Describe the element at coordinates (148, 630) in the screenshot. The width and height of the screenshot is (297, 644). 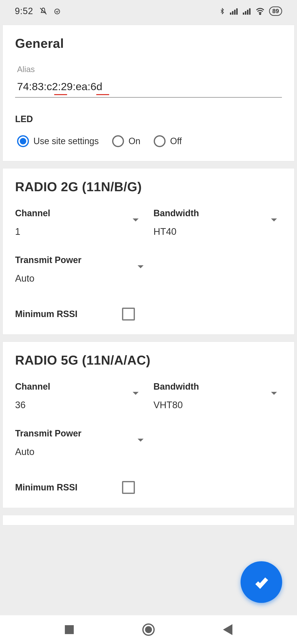
I see `home-button` at that location.